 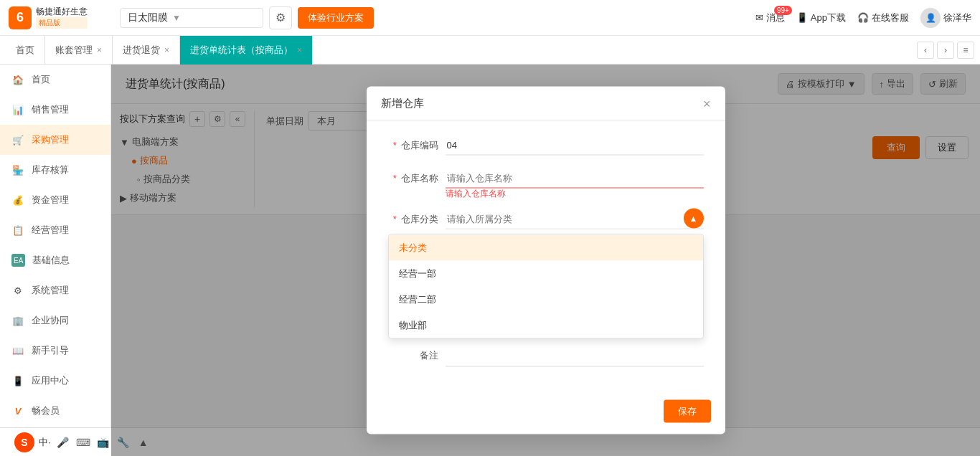 What do you see at coordinates (18, 381) in the screenshot?
I see `apps-icon: 📱` at bounding box center [18, 381].